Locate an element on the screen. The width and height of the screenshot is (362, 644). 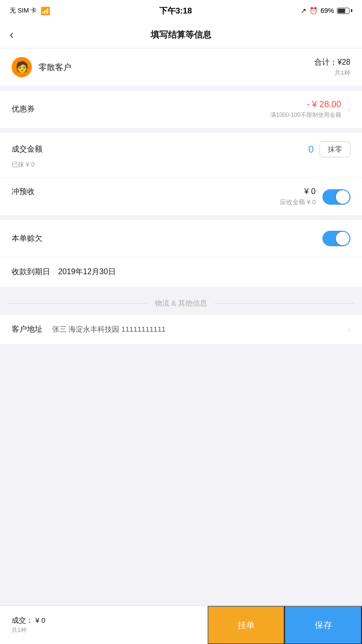
back-button: ‹ is located at coordinates (12, 35).